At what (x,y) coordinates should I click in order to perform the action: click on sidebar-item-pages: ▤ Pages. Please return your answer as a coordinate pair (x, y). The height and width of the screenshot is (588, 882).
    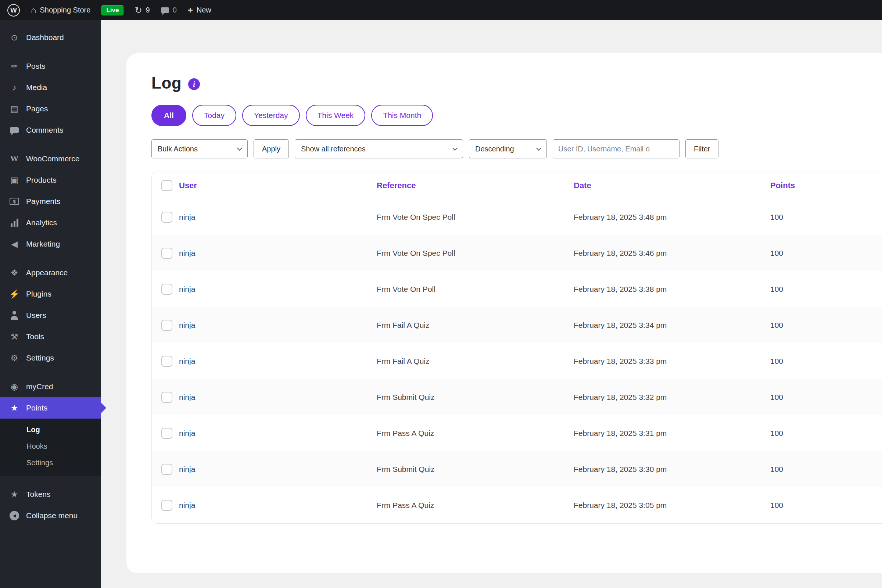
    Looking at the image, I should click on (51, 109).